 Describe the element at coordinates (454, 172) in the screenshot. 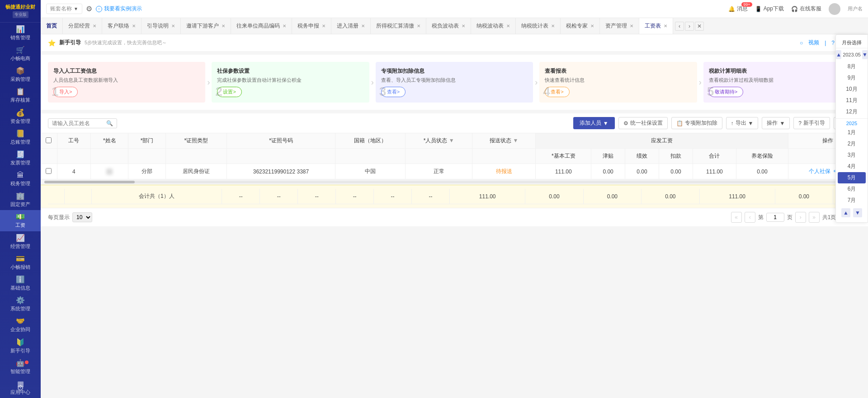

I see `table-row: 4 *** 分部 居民身份证 36232119990122 3387 中国 正常…` at that location.